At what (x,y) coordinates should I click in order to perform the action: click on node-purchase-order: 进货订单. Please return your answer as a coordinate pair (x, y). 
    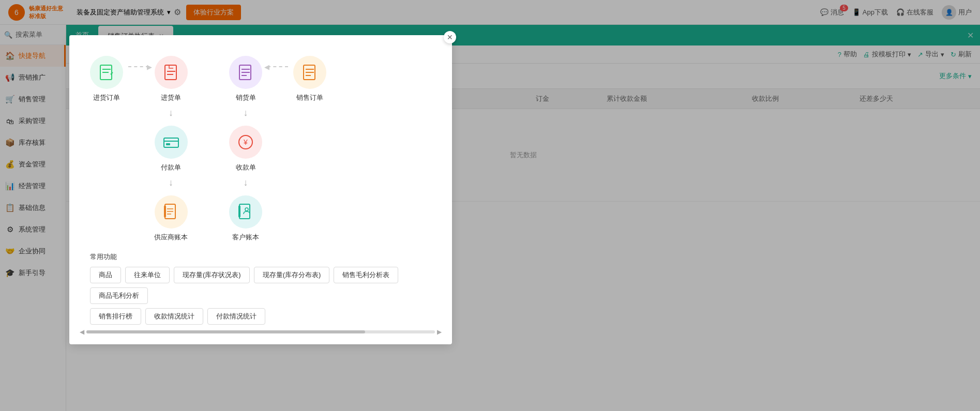
    Looking at the image, I should click on (107, 79).